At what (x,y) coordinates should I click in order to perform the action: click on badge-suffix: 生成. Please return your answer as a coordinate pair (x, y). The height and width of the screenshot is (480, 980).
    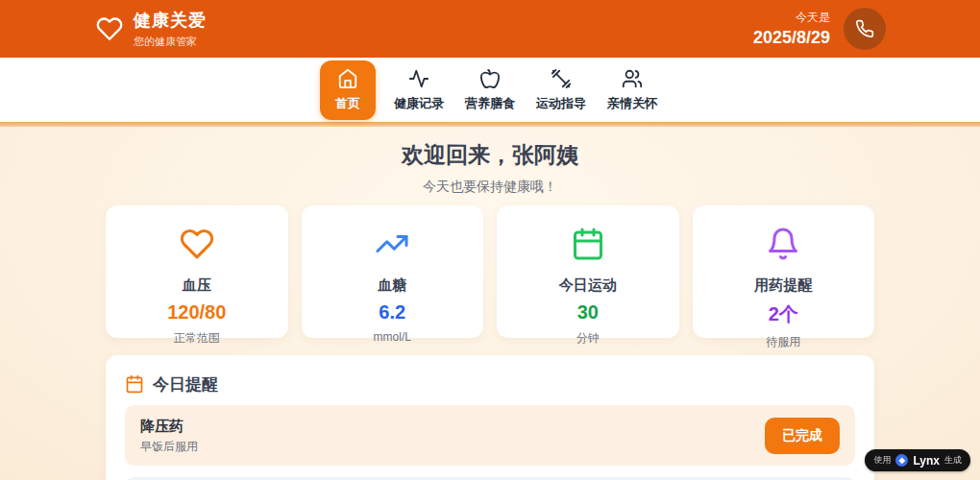
    Looking at the image, I should click on (953, 461).